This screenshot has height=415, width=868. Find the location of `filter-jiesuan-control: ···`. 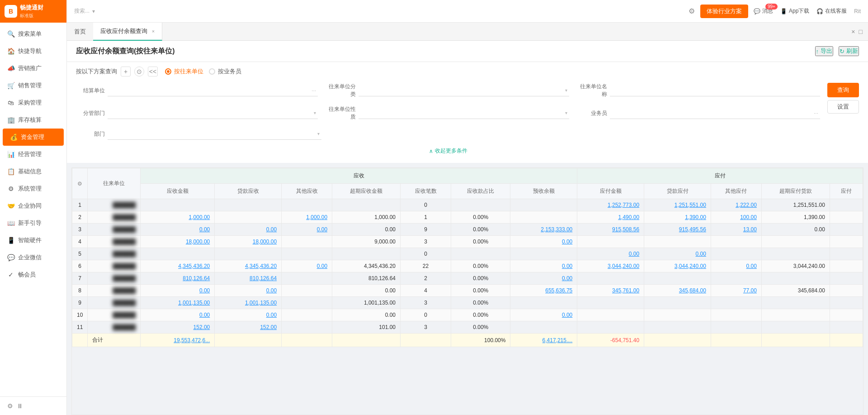

filter-jiesuan-control: ··· is located at coordinates (212, 91).